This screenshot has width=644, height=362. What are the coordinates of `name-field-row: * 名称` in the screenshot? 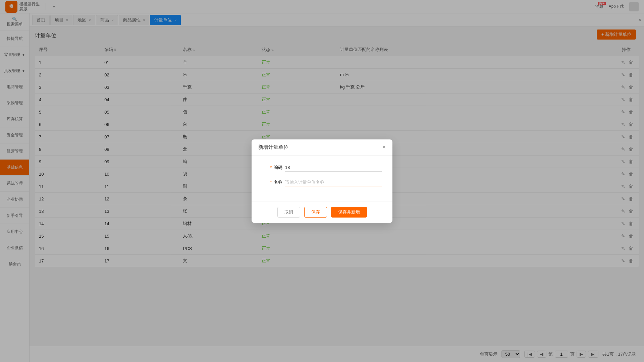 It's located at (322, 182).